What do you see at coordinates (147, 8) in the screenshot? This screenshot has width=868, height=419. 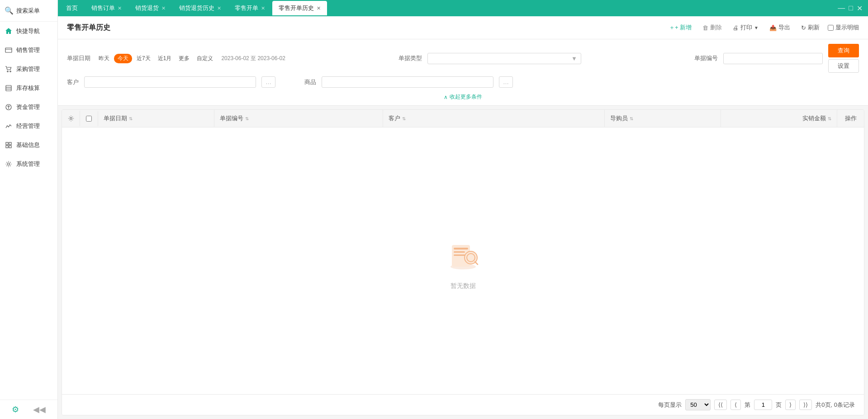 I see `tab-sales-return-label: 销货退货` at bounding box center [147, 8].